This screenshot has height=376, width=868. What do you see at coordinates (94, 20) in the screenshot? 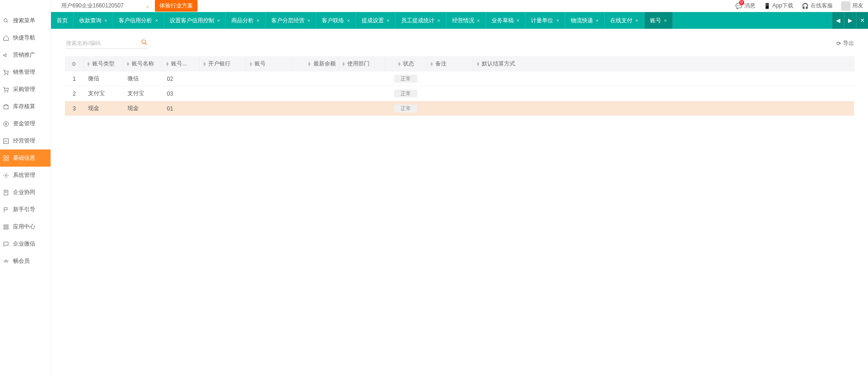
I see `tab-1: 收款查询×` at bounding box center [94, 20].